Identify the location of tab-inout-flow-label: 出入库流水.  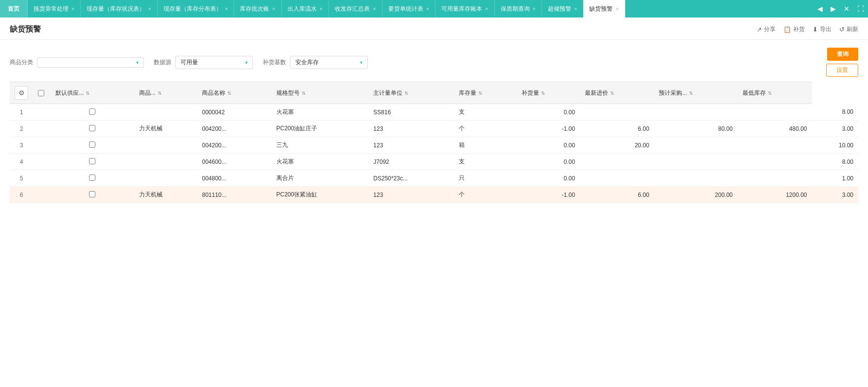
(302, 9).